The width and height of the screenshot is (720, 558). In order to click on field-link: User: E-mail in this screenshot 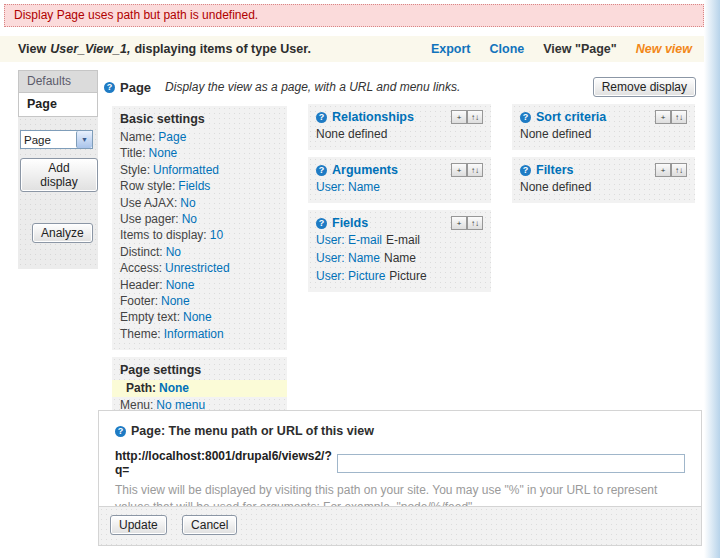, I will do `click(349, 240)`.